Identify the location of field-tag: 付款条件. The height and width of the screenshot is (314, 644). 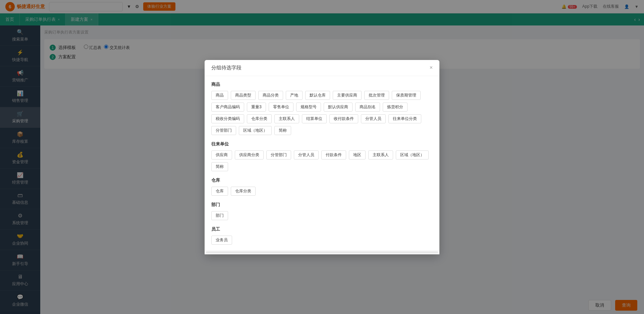
(334, 155).